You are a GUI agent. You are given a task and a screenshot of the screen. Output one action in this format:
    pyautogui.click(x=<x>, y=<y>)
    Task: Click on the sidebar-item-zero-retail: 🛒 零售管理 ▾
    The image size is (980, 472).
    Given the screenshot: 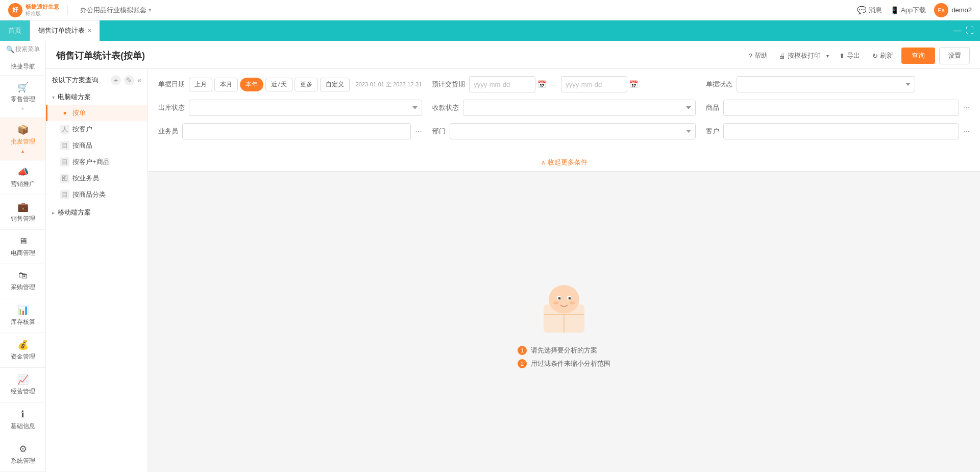 What is the action you would take?
    pyautogui.click(x=22, y=97)
    